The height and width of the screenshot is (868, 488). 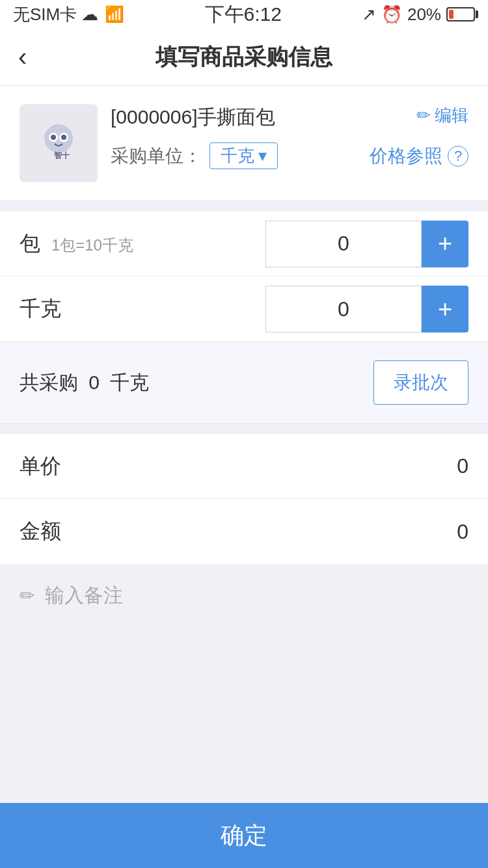 I want to click on notes-placeholder: 输入备注, so click(x=84, y=596).